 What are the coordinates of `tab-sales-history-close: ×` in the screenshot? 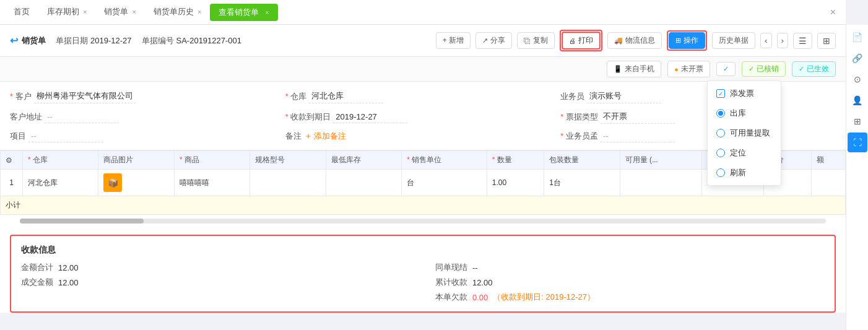 It's located at (199, 12).